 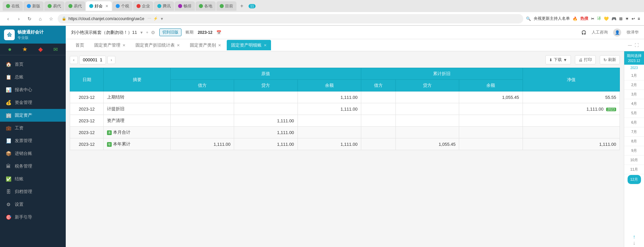 What do you see at coordinates (33, 166) in the screenshot?
I see `sidebar-item-tax: 🏛 税务管理` at bounding box center [33, 166].